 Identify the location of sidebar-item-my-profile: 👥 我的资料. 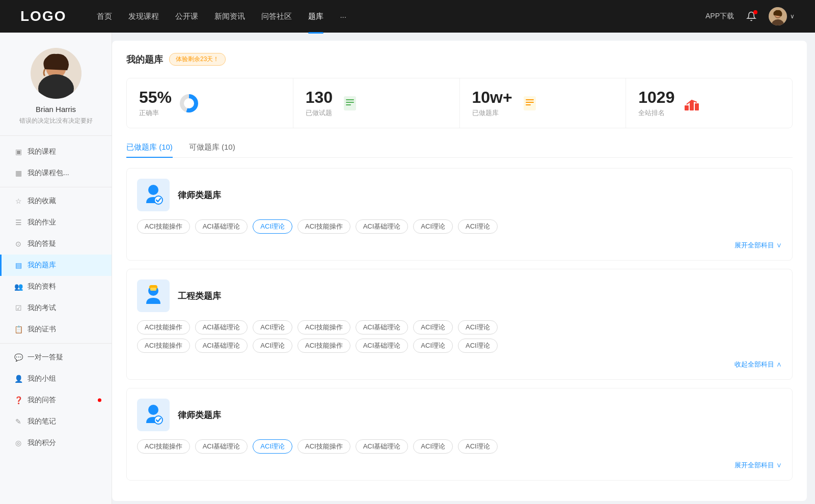
(56, 287).